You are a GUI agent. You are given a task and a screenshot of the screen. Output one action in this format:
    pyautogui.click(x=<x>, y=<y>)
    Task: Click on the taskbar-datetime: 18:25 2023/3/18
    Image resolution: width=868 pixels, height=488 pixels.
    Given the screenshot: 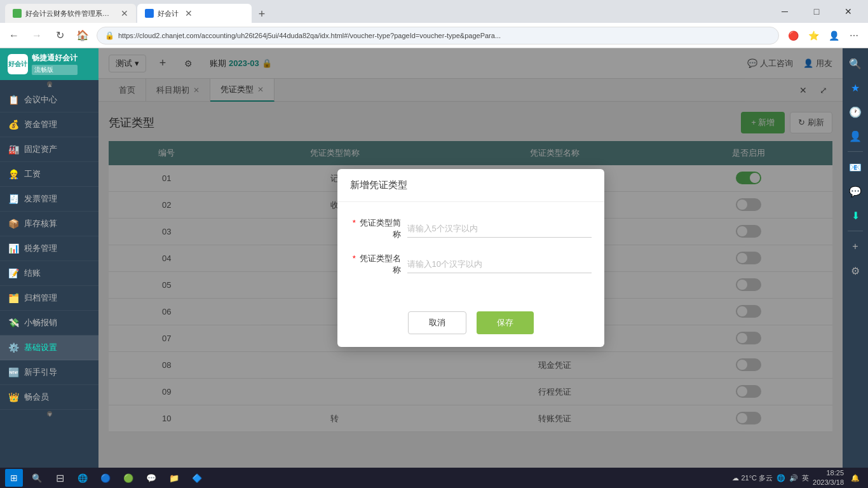 What is the action you would take?
    pyautogui.click(x=829, y=478)
    